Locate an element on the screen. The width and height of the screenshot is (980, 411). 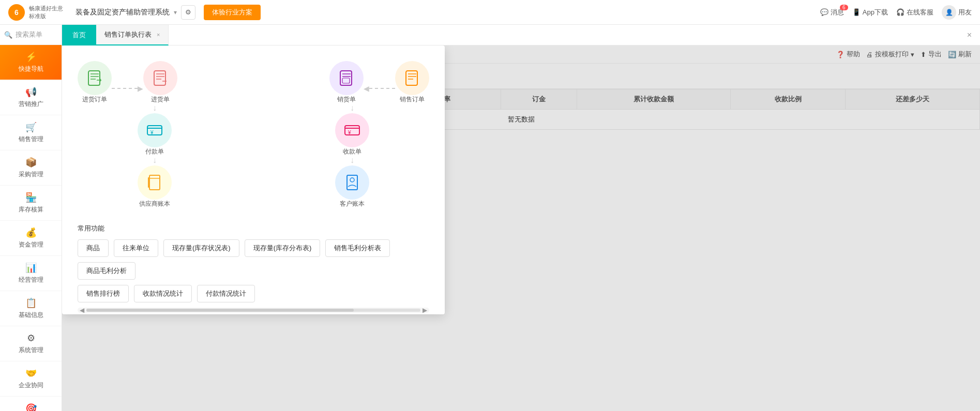
sales-order-label: 销售订单 is located at coordinates (412, 99).